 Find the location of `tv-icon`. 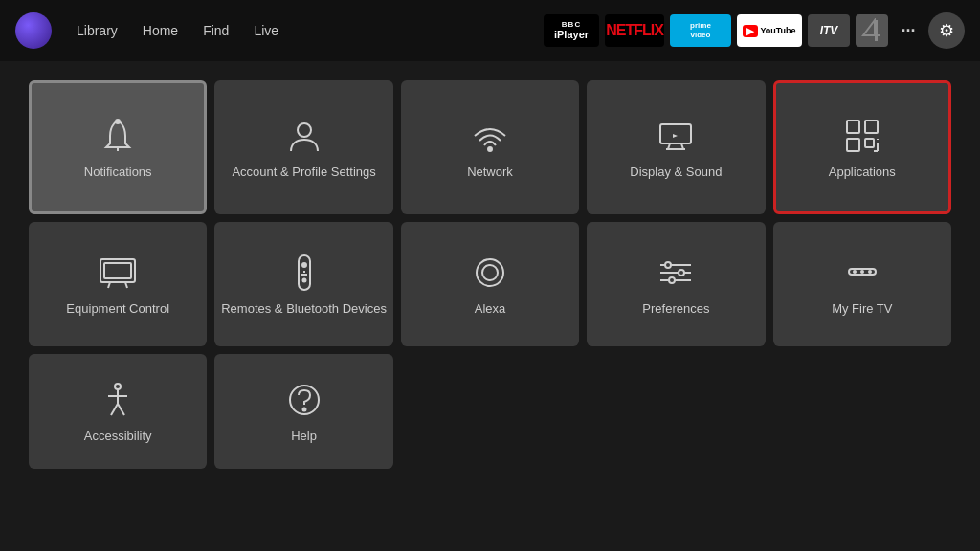

tv-icon is located at coordinates (118, 273).